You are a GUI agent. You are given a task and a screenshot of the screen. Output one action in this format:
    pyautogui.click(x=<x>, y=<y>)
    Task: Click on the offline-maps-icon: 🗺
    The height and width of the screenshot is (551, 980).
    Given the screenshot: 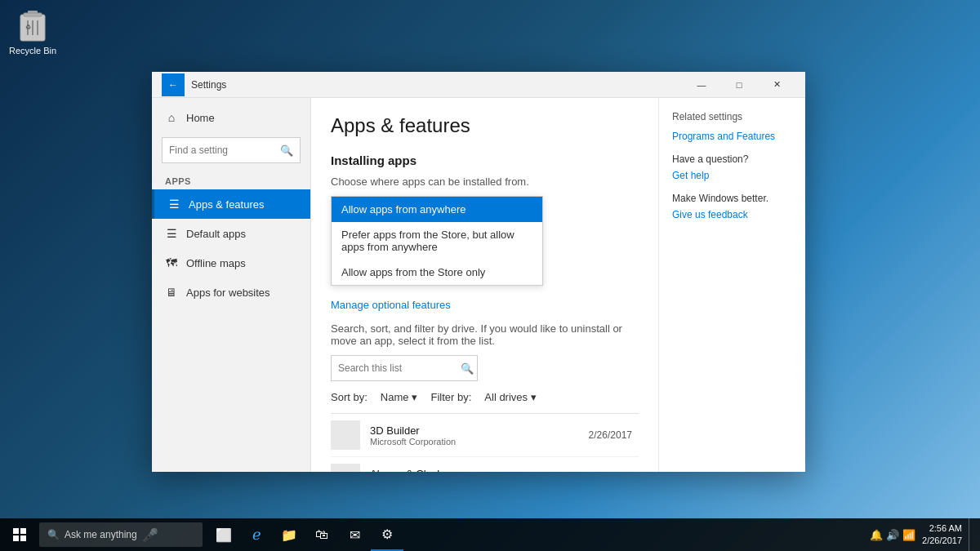 What is the action you would take?
    pyautogui.click(x=172, y=263)
    